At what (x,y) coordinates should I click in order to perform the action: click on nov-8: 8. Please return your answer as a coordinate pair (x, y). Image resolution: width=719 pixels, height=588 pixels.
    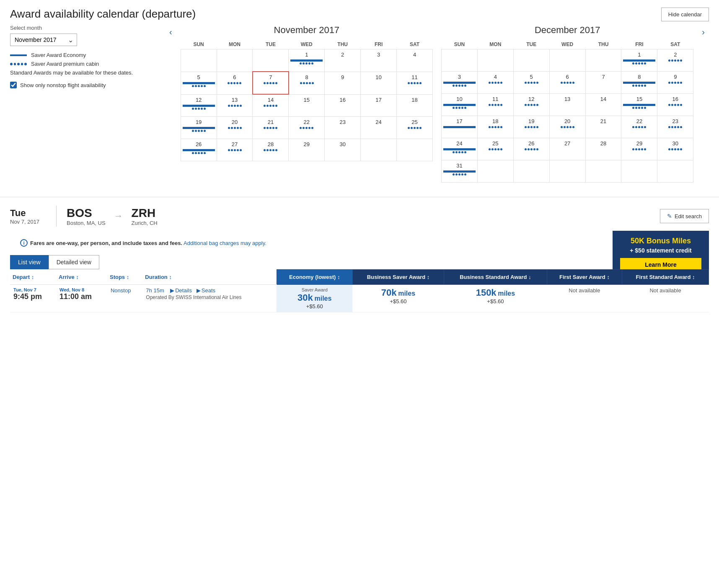
    Looking at the image, I should click on (307, 83).